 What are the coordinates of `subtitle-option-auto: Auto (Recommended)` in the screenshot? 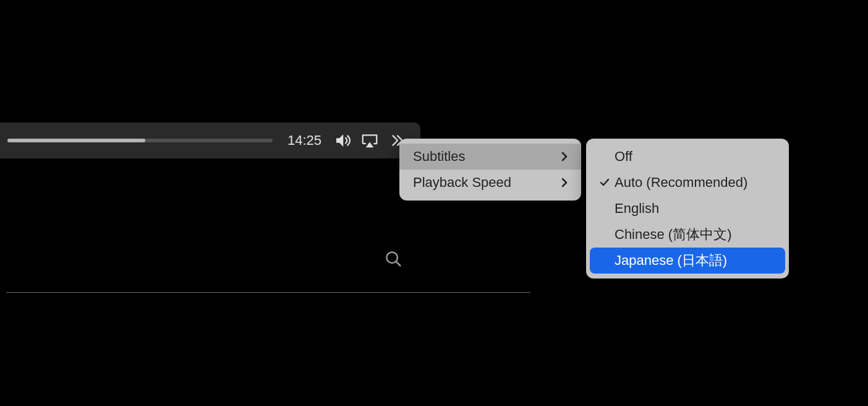 It's located at (687, 183).